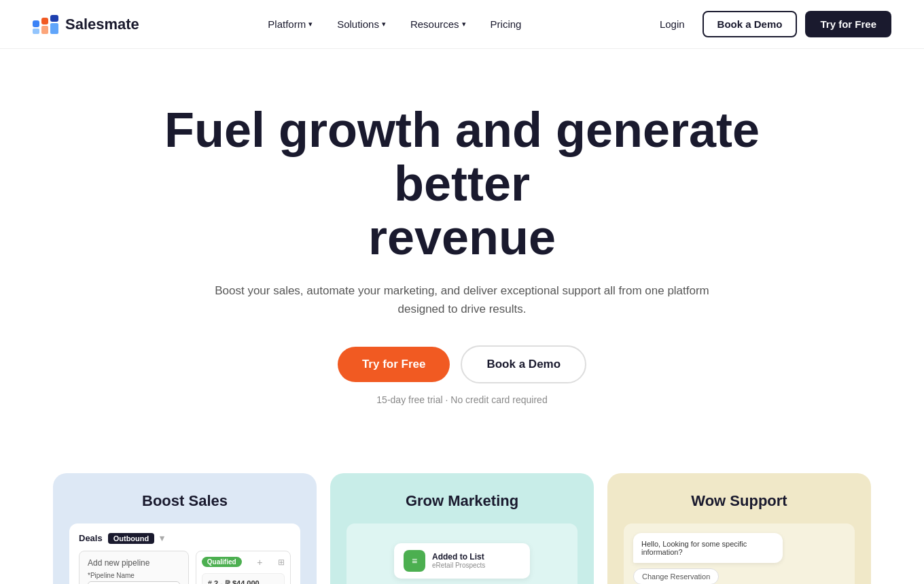  What do you see at coordinates (221, 562) in the screenshot?
I see `qualified-badge: Qualified` at bounding box center [221, 562].